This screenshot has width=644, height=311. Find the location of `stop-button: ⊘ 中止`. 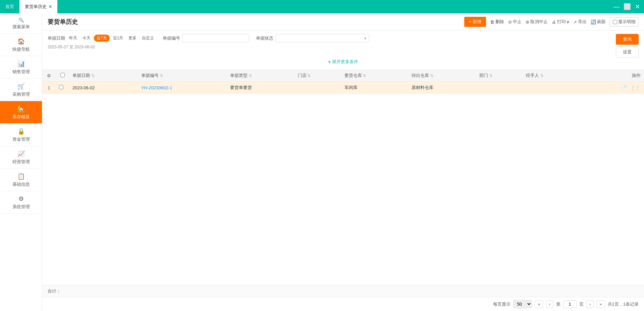

stop-button: ⊘ 中止 is located at coordinates (515, 22).